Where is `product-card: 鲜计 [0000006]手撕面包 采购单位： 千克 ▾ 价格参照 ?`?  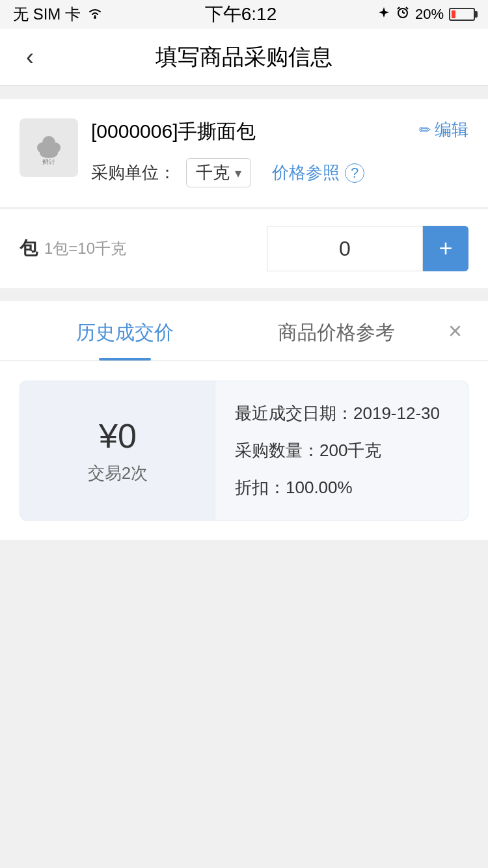 product-card: 鲜计 [0000006]手撕面包 采购单位： 千克 ▾ 价格参照 ? is located at coordinates (244, 153).